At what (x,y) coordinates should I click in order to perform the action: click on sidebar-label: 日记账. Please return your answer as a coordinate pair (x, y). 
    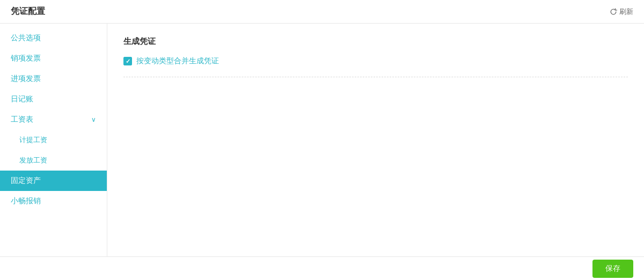
    Looking at the image, I should click on (22, 99).